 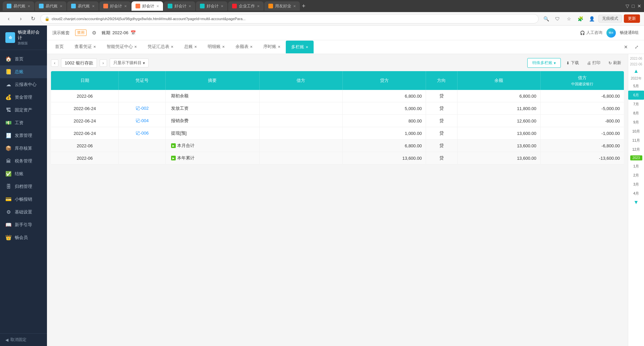 What do you see at coordinates (21, 19) in the screenshot?
I see `forward-button: ›` at bounding box center [21, 19].